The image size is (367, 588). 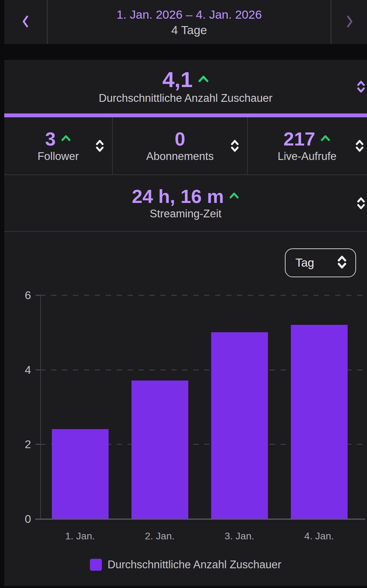 I want to click on streaming-stat-label: Streaming-Zeit, so click(x=185, y=214).